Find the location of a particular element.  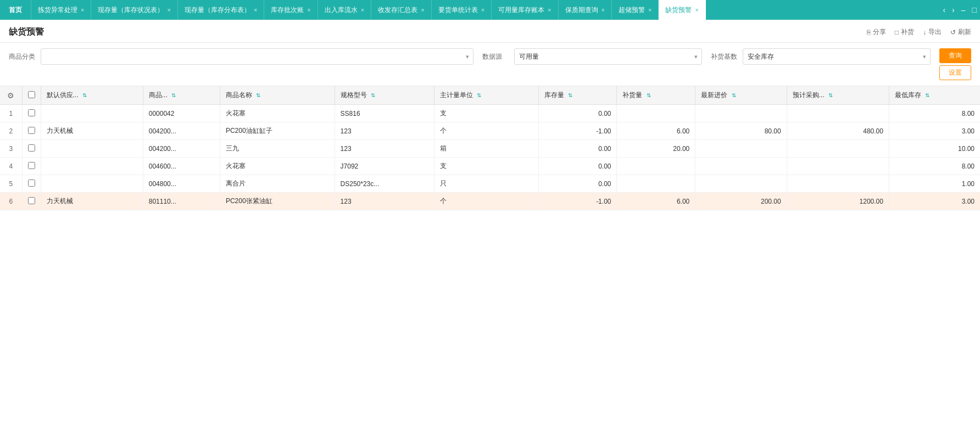

unit-sort-icon: ⇅ is located at coordinates (479, 96).